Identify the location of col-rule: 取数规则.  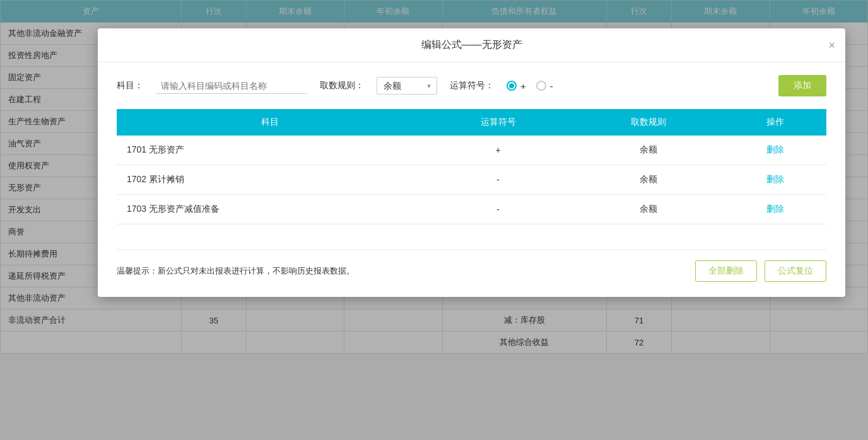
(648, 122).